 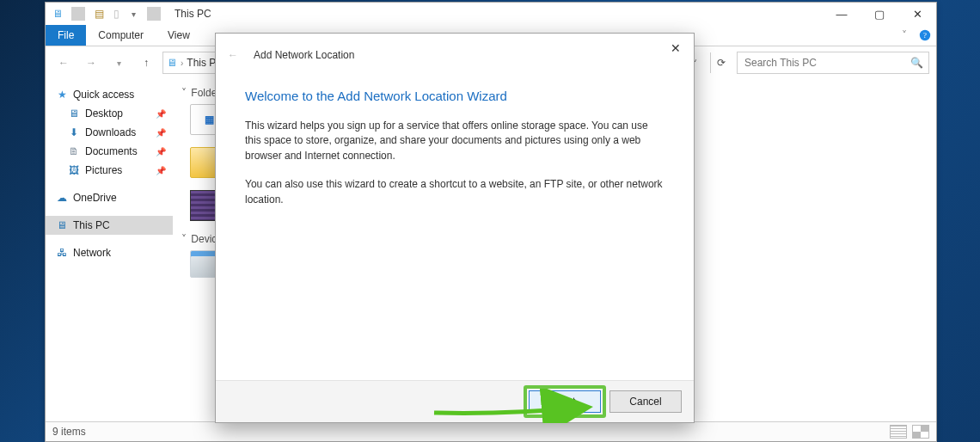 I want to click on status-bar: 9 items, so click(x=491, y=432).